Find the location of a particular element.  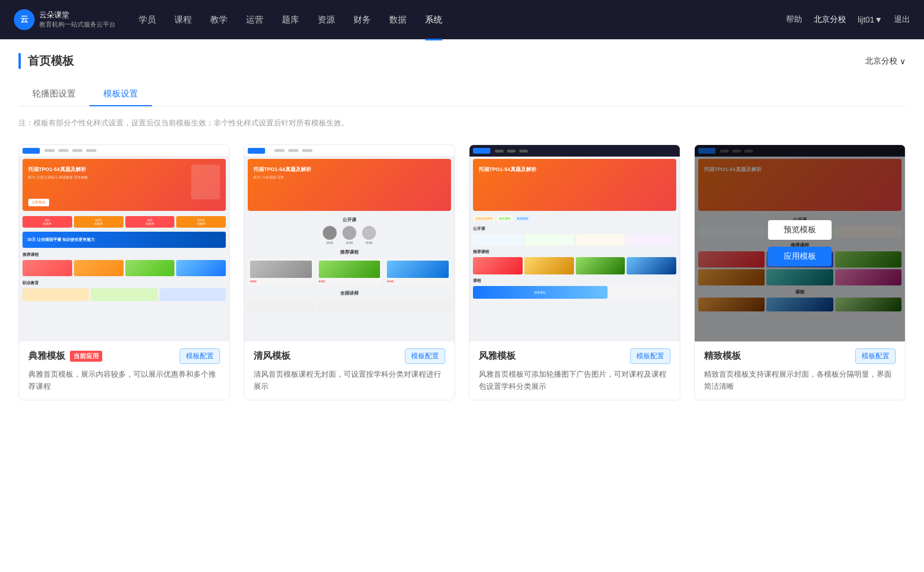

template-overlay-jingzhi: 预览模板 应用模板 is located at coordinates (800, 243).